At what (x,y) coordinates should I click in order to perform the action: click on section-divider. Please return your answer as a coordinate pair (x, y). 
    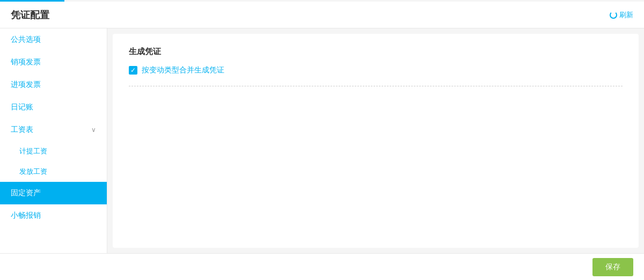
    Looking at the image, I should click on (376, 86).